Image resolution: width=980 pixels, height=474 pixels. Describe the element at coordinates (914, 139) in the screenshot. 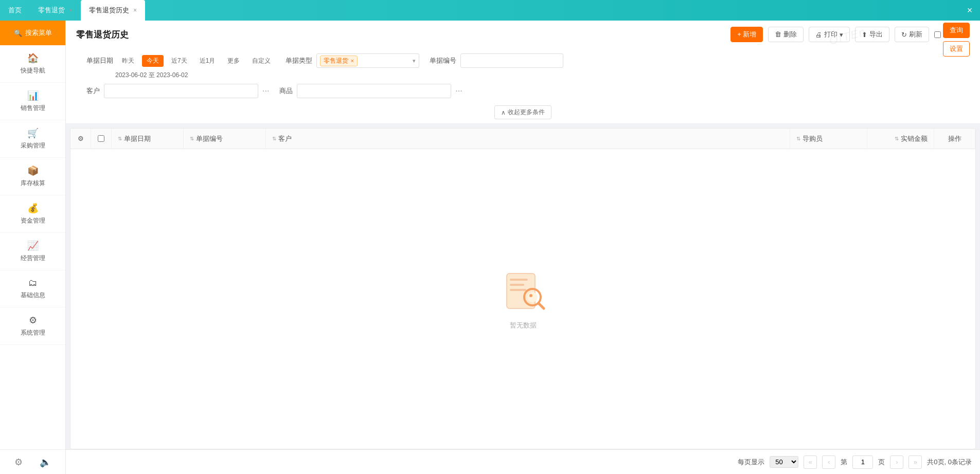

I see `th-amount-label: 实销金额` at that location.